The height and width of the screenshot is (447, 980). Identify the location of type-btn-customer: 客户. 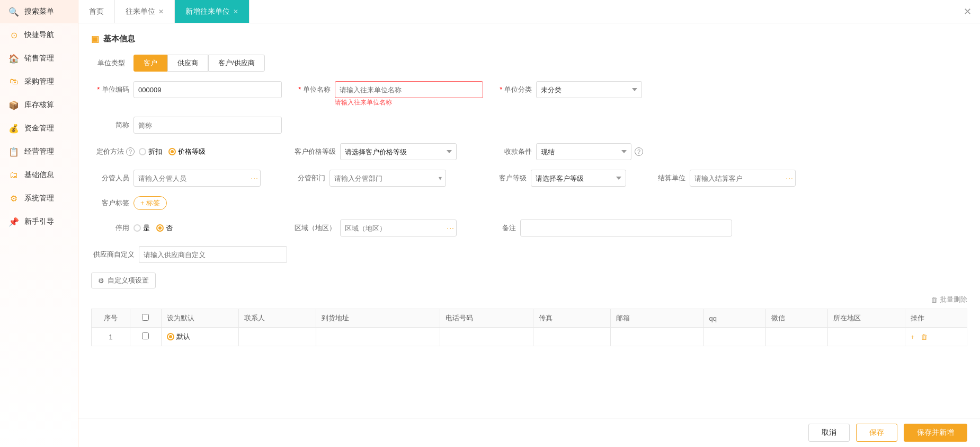
(150, 63).